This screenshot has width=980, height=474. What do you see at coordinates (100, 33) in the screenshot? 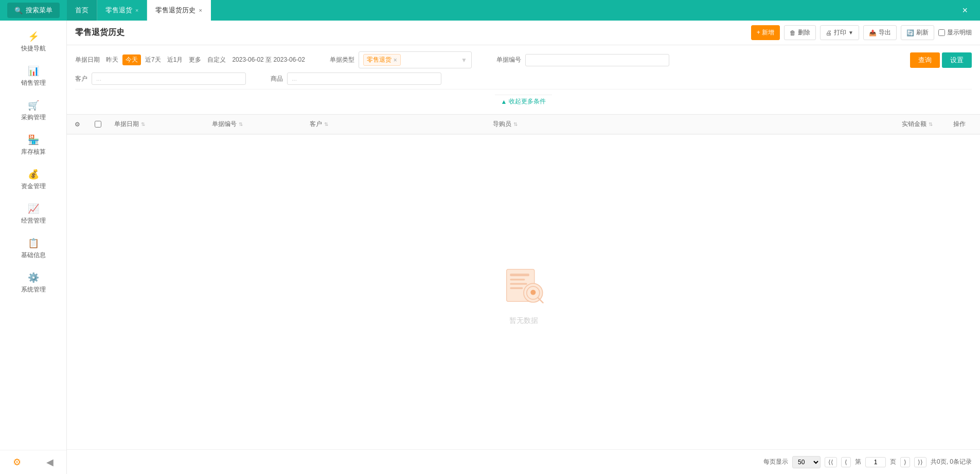
I see `page-title: 零售退货历史` at bounding box center [100, 33].